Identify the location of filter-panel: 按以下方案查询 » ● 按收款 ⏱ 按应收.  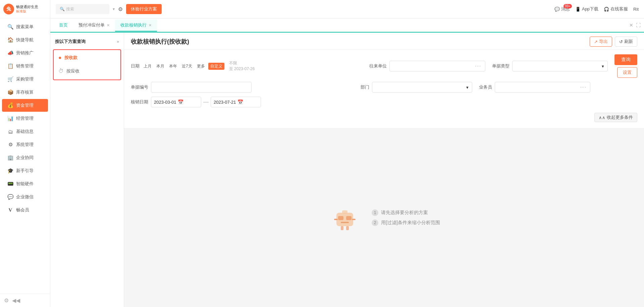
(87, 170).